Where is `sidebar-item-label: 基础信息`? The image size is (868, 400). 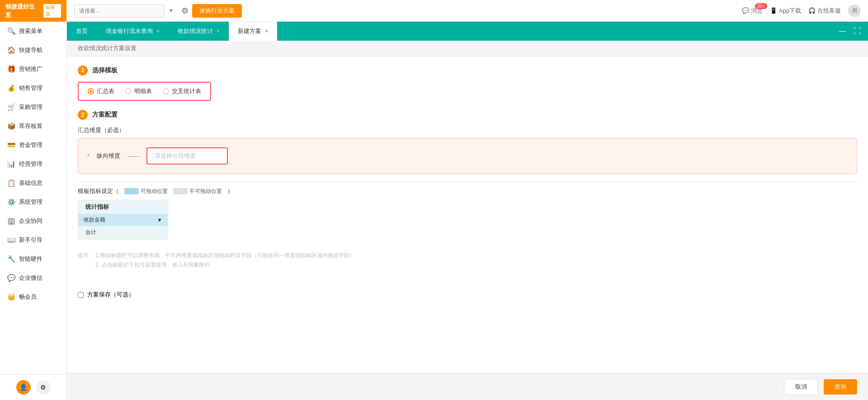 sidebar-item-label: 基础信息 is located at coordinates (31, 183).